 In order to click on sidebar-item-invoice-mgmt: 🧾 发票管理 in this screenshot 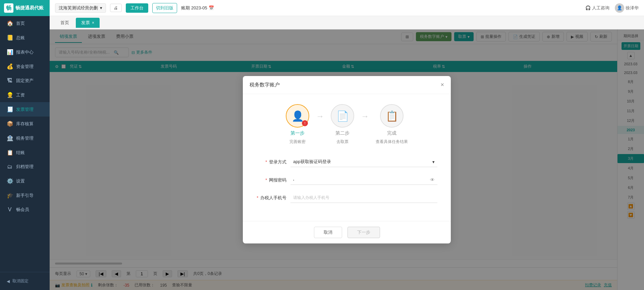, I will do `click(25, 109)`.